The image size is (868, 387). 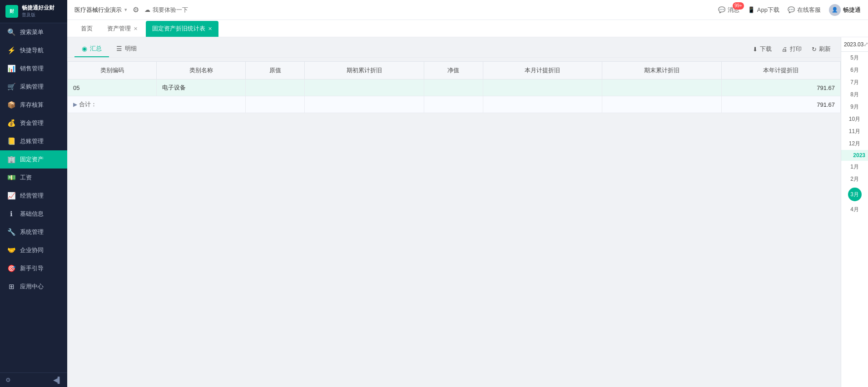 What do you see at coordinates (781, 88) in the screenshot?
I see `cell-annual: 791.67` at bounding box center [781, 88].